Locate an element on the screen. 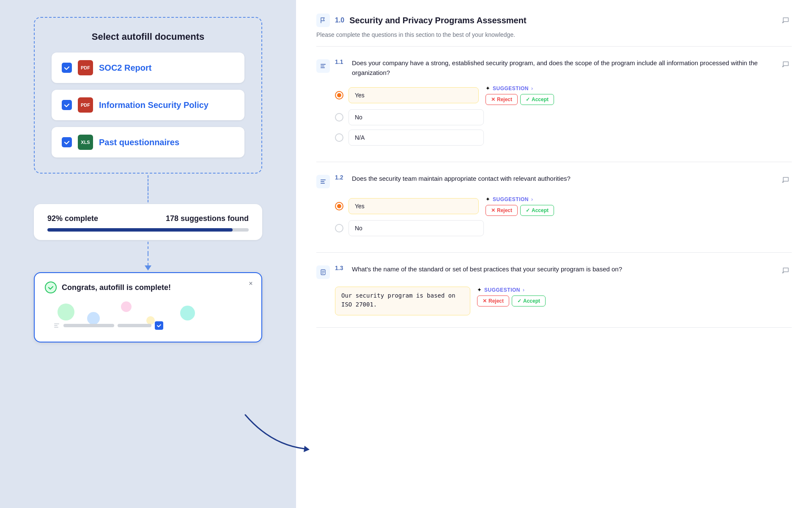 Image resolution: width=812 pixels, height=508 pixels. congrats-title: Congrats, autofill is complete! is located at coordinates (116, 288).